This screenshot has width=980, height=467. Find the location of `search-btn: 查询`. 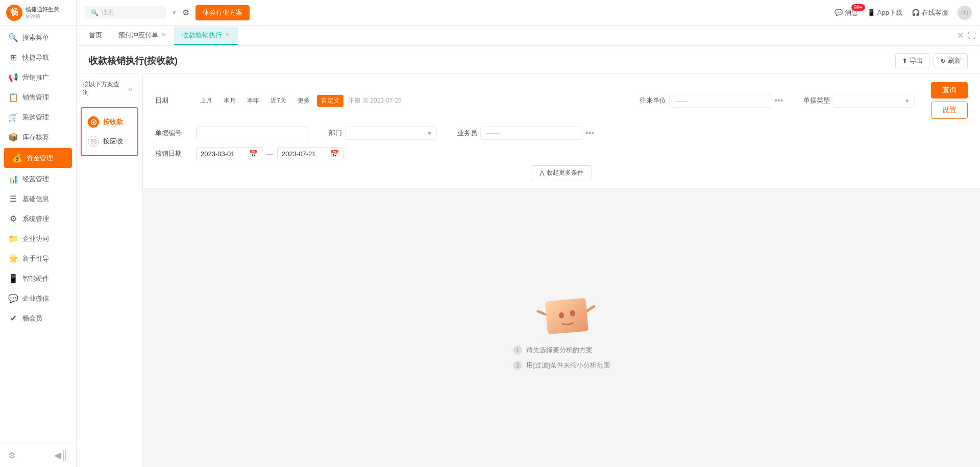

search-btn: 查询 is located at coordinates (949, 90).